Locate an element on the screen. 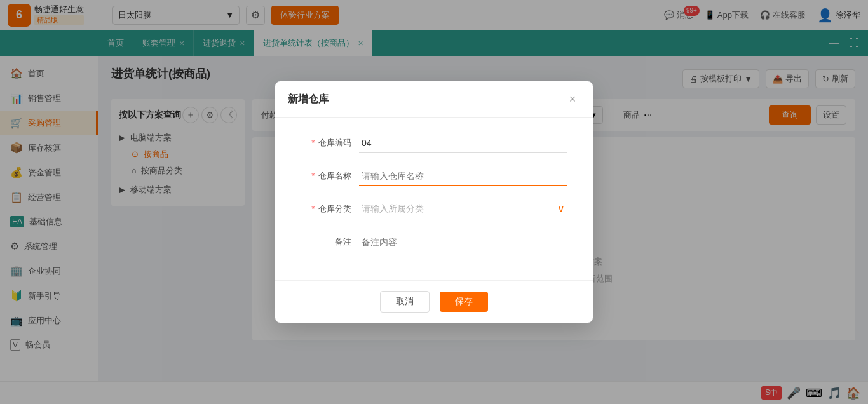 The image size is (868, 404). name-input is located at coordinates (463, 176).